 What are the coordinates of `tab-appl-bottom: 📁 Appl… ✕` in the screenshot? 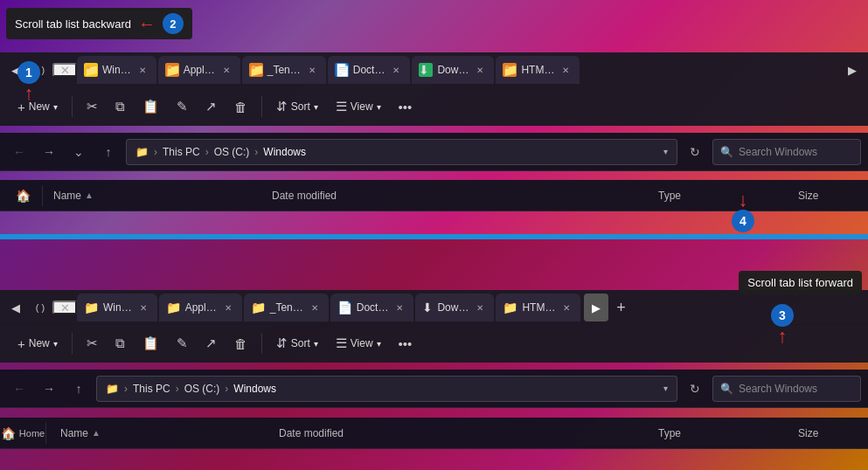 It's located at (201, 308).